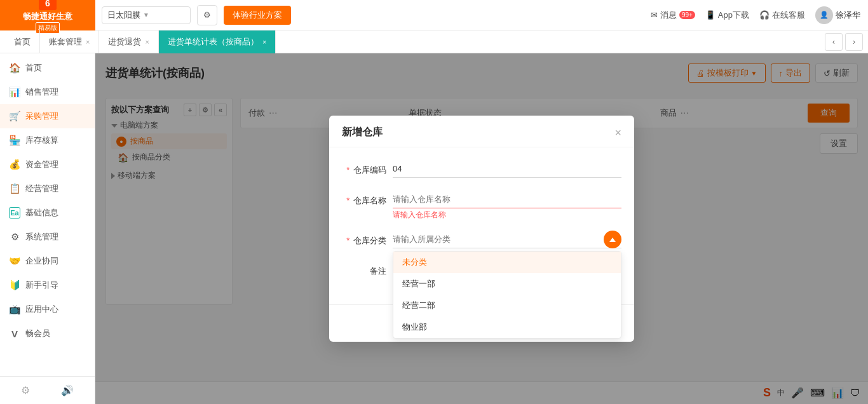 The width and height of the screenshot is (868, 404). Describe the element at coordinates (47, 165) in the screenshot. I see `sidebar-item-finance: 💰 资金管理` at that location.